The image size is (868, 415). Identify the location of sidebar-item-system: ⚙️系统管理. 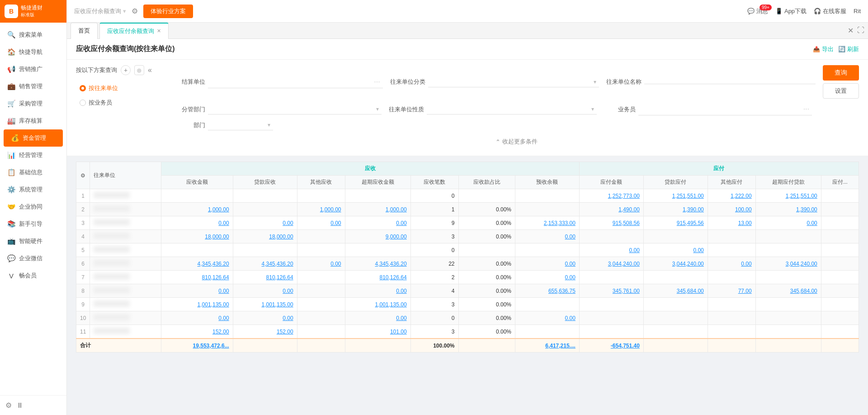
(33, 190).